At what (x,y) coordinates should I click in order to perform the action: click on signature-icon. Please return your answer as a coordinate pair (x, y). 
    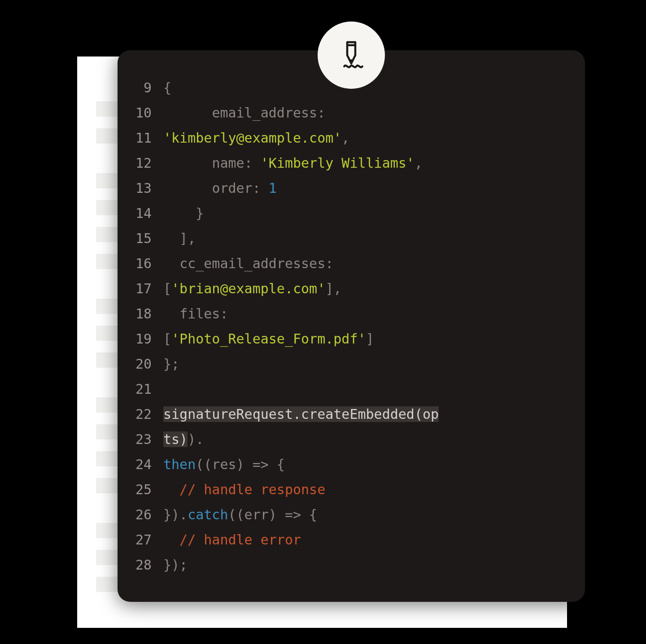
    Looking at the image, I should click on (351, 55).